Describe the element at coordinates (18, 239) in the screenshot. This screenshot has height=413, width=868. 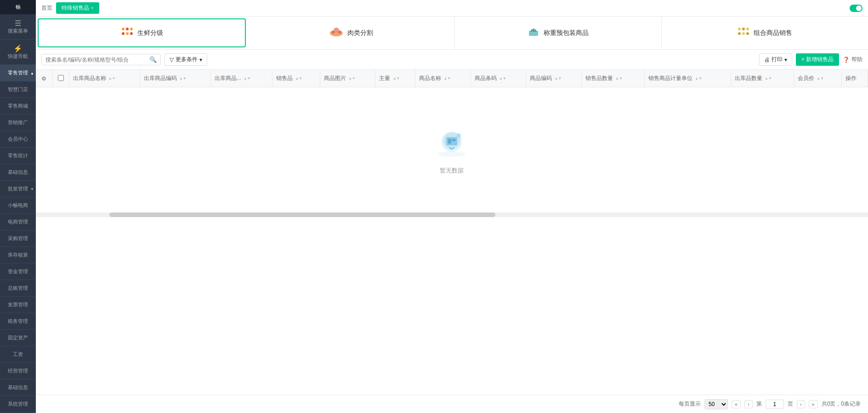
I see `sidebar-item-purchase-mgmt: 采购管理` at that location.